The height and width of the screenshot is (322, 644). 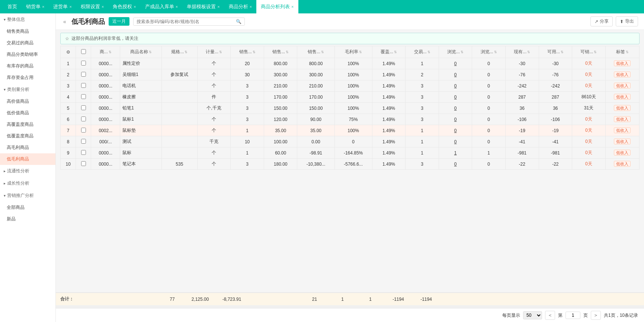 I want to click on col-checkbox, so click(x=83, y=52).